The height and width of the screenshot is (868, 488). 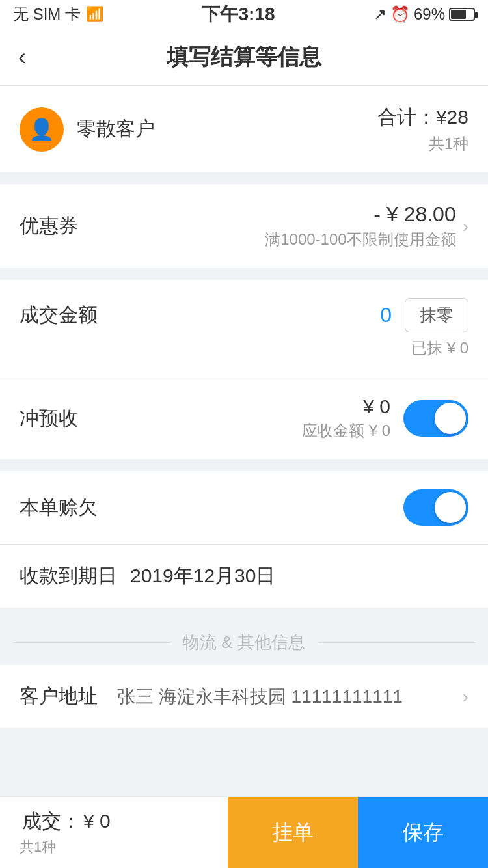 What do you see at coordinates (450, 508) in the screenshot?
I see `debt-toggle-knob` at bounding box center [450, 508].